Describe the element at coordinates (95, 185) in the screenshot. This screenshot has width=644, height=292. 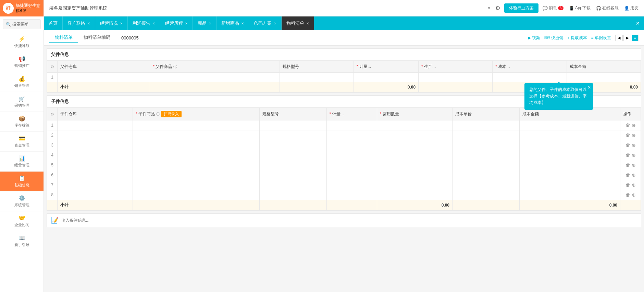
I see `child-row-7-warehouse` at that location.